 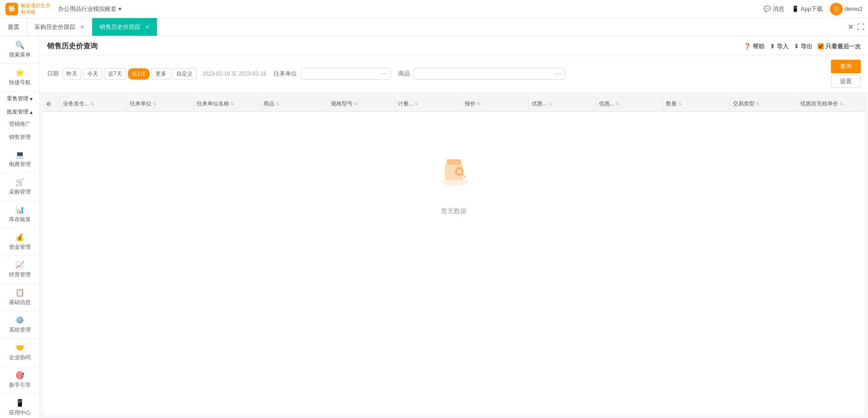 What do you see at coordinates (383, 74) in the screenshot?
I see `partner-dots-icon: ···` at bounding box center [383, 74].